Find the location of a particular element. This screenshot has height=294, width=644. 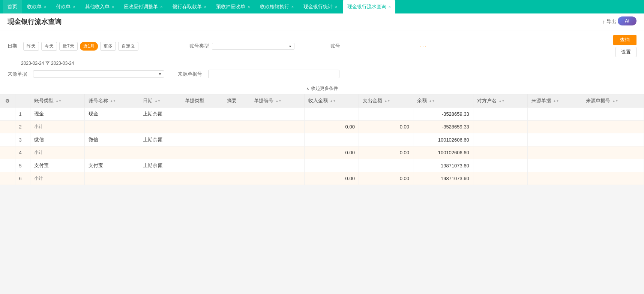

nav-tab-other-income: 其他收入单 × is located at coordinates (100, 7).